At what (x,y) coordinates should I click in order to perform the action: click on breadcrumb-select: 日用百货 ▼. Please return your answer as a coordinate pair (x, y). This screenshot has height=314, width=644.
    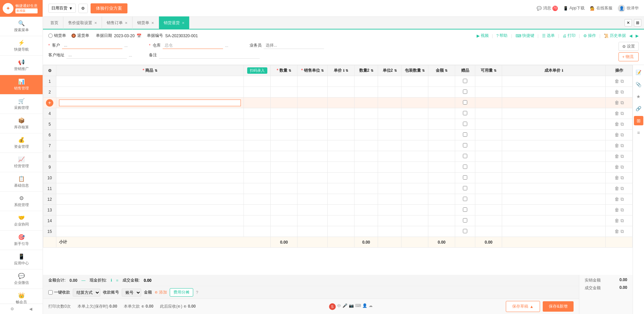
    Looking at the image, I should click on (62, 8).